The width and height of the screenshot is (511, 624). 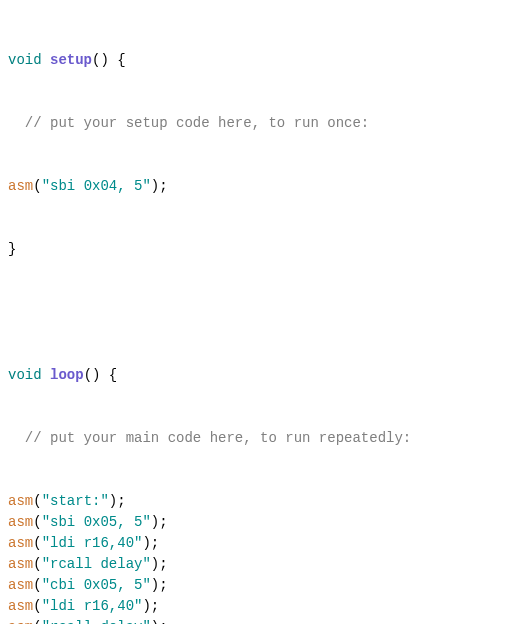 I want to click on comment-text: // put your setup code here, to run once…, so click(x=197, y=123).